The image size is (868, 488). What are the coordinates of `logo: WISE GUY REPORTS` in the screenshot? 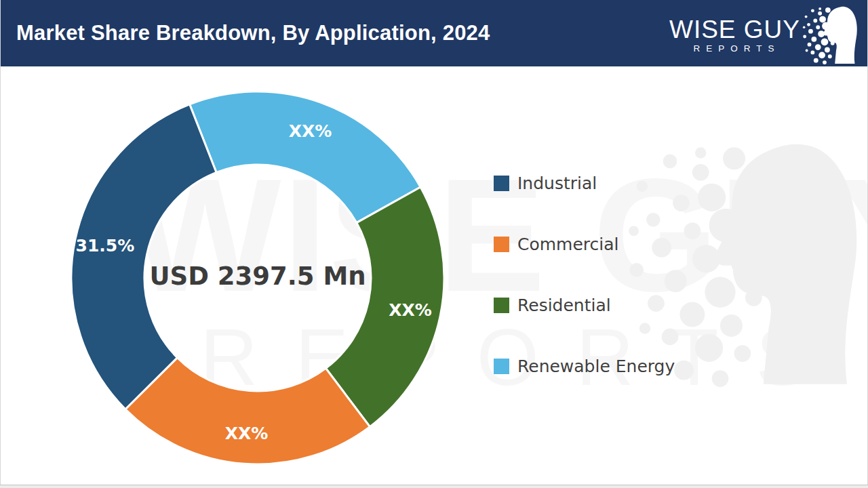 It's located at (764, 35).